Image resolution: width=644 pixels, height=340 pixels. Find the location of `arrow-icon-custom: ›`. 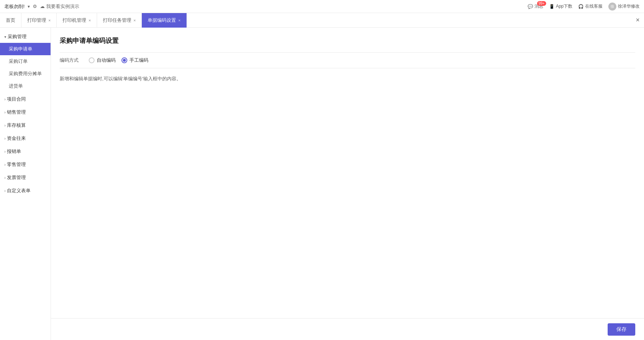

arrow-icon-custom: › is located at coordinates (5, 191).